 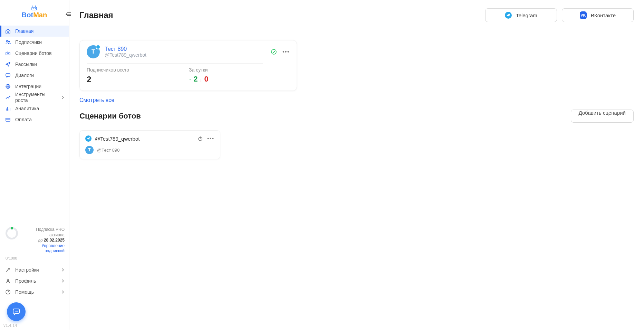 I want to click on status-ok-icon, so click(x=274, y=52).